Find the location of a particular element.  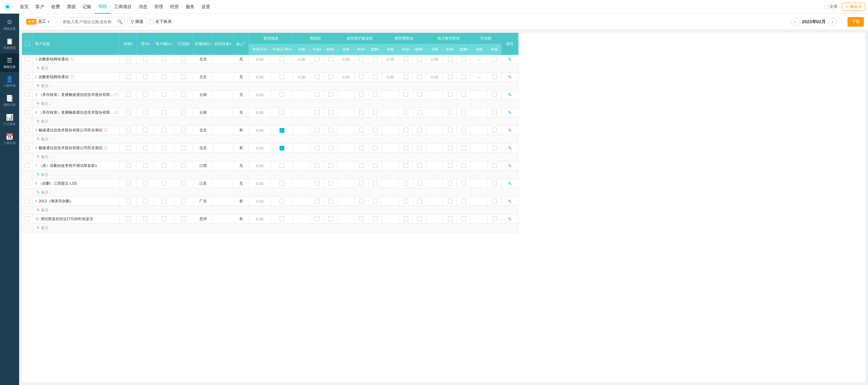

nav-industry: 工商项目 is located at coordinates (123, 7).